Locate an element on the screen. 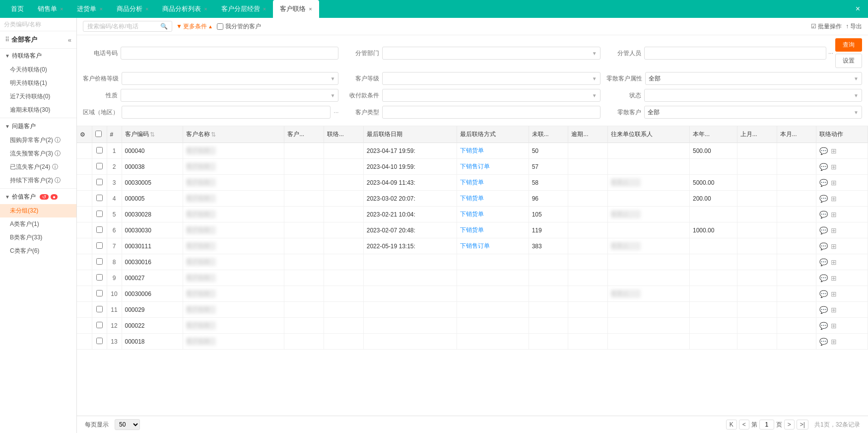 This screenshot has height=433, width=868. sidebar-item-abnormal-stockpile: 囤购异常客户(2) ⓘ is located at coordinates (38, 140).